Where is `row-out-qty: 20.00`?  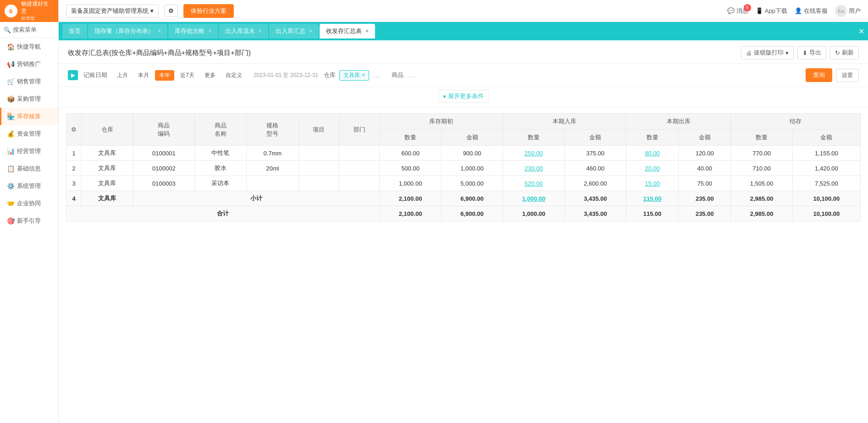
row-out-qty: 20.00 is located at coordinates (652, 169).